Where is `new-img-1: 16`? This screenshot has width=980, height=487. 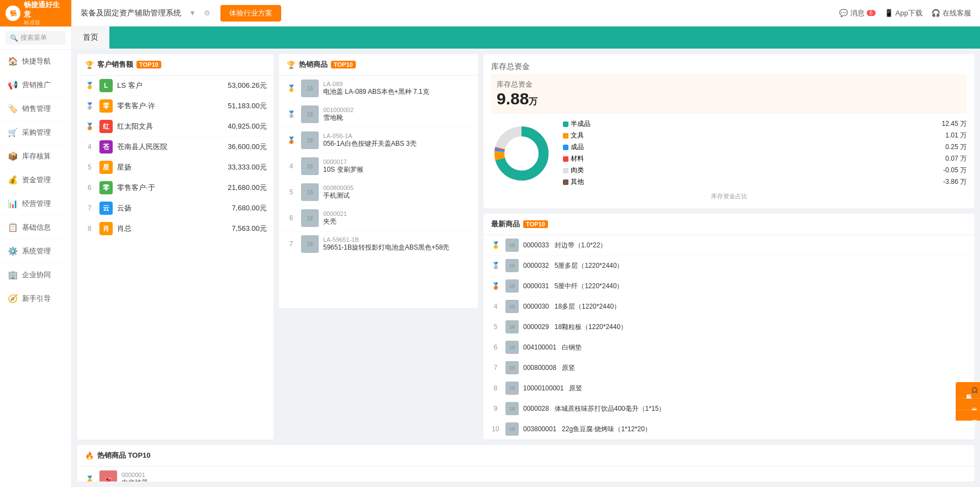
new-img-1: 16 is located at coordinates (512, 245).